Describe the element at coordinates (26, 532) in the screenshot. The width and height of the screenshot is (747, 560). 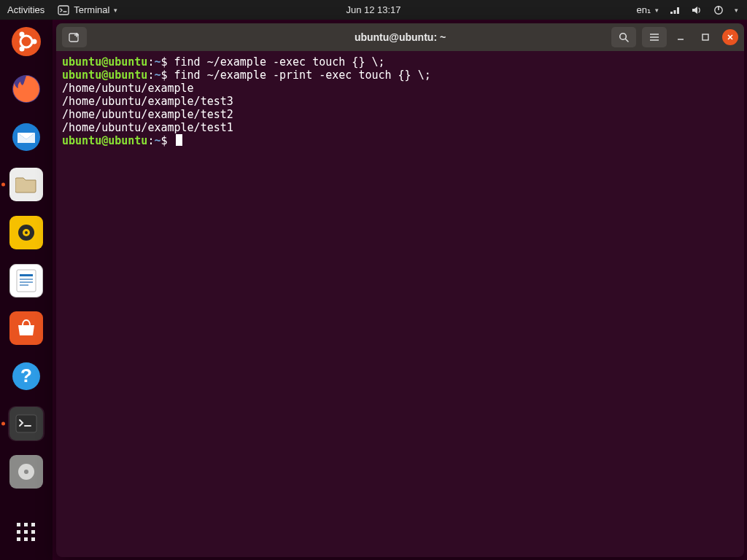
I see `dock-show-applications` at that location.